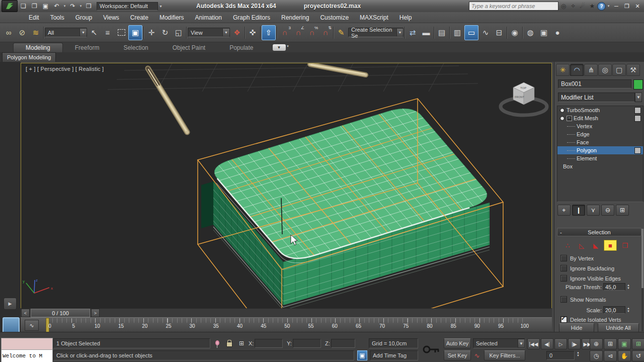 This screenshot has width=644, height=362. Describe the element at coordinates (593, 210) in the screenshot. I see `make-unique-button: ⋎` at that location.